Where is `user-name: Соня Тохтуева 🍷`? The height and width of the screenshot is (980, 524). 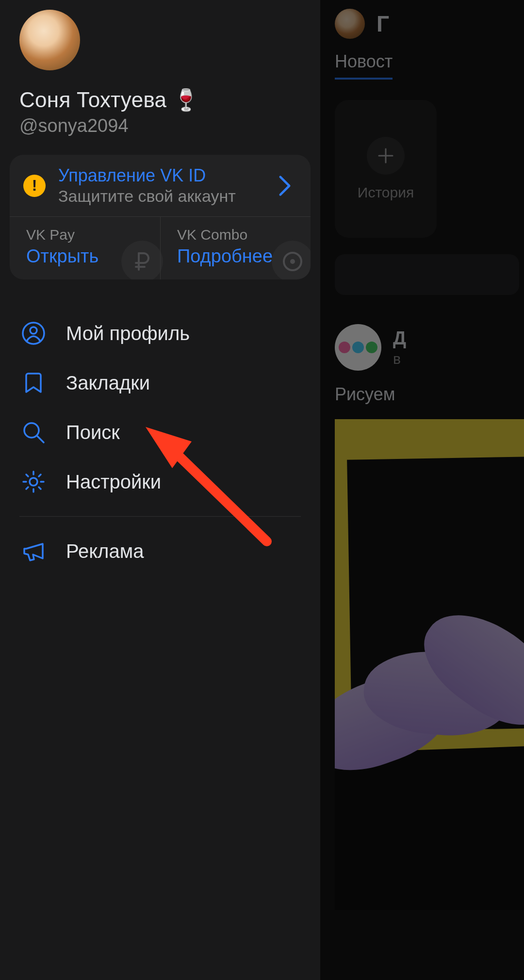
user-name: Соня Тохтуева 🍷 is located at coordinates (170, 100).